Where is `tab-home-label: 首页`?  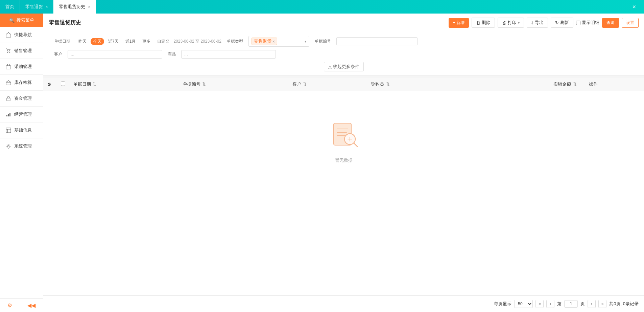 tab-home-label: 首页 is located at coordinates (10, 7).